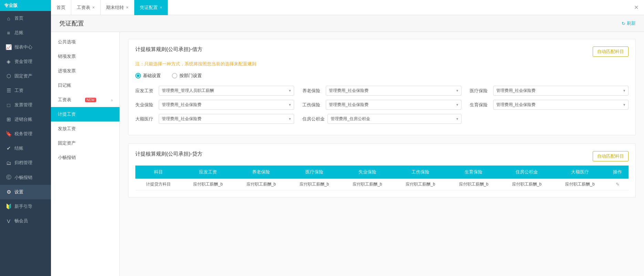 The height and width of the screenshot is (276, 644). What do you see at coordinates (347, 8) in the screenshot?
I see `tabs-bar: 首页 工资表 × 期末结转 × 凭证配置 × ✕` at bounding box center [347, 8].